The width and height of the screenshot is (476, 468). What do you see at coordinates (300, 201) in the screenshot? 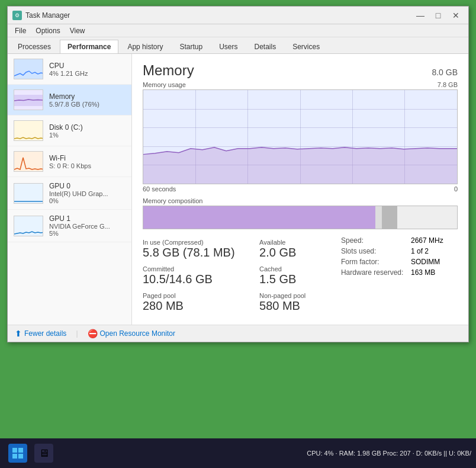
I see `composition-label: Memory composition` at bounding box center [300, 201].